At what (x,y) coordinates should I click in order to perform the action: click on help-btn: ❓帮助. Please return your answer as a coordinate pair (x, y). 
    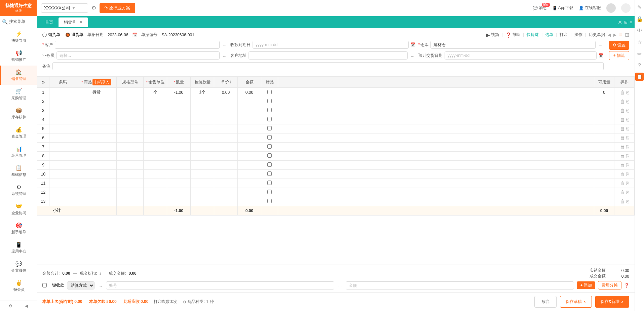
    Looking at the image, I should click on (513, 35).